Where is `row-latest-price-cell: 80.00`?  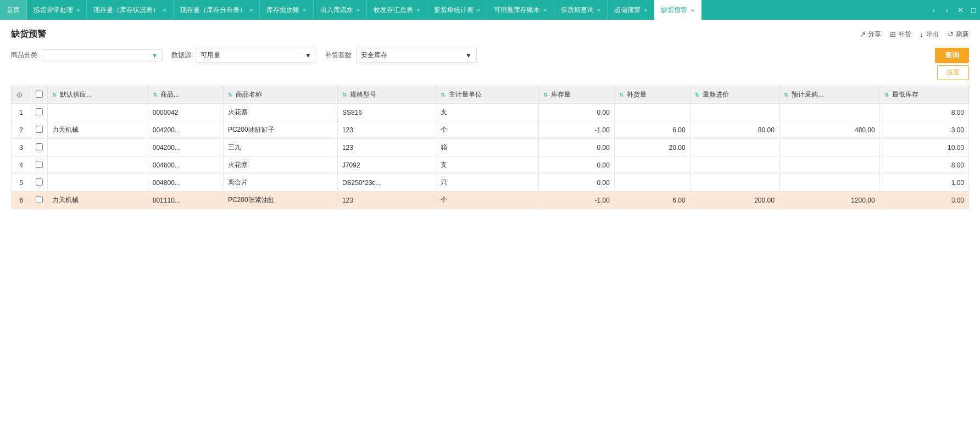 row-latest-price-cell: 80.00 is located at coordinates (734, 130).